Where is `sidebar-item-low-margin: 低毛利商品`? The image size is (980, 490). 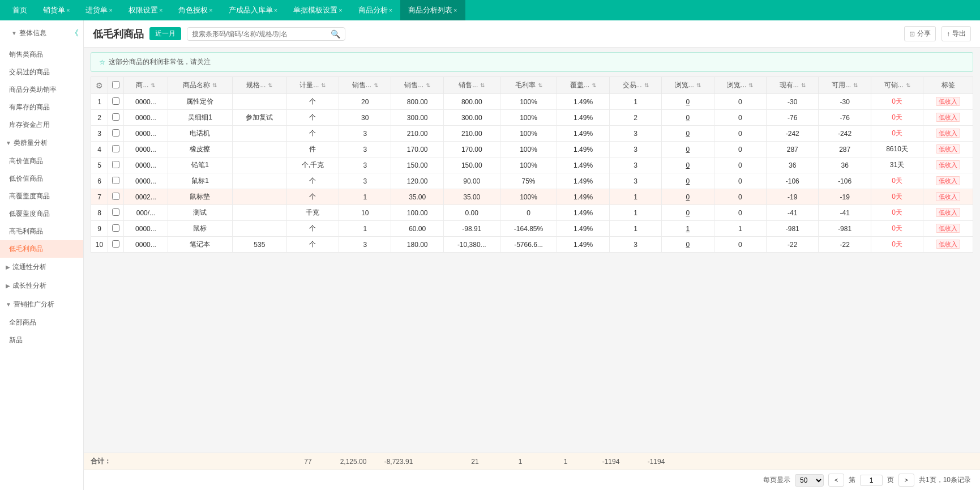 sidebar-item-low-margin: 低毛利商品 is located at coordinates (42, 249).